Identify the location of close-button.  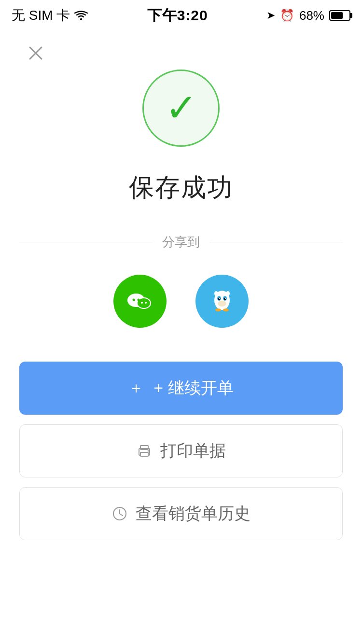
(36, 53).